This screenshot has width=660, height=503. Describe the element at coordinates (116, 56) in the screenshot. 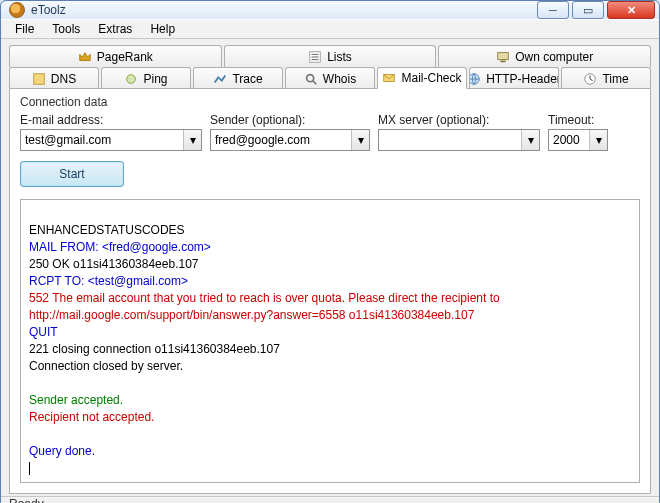

I see `tab-pagerank: PageRank` at that location.